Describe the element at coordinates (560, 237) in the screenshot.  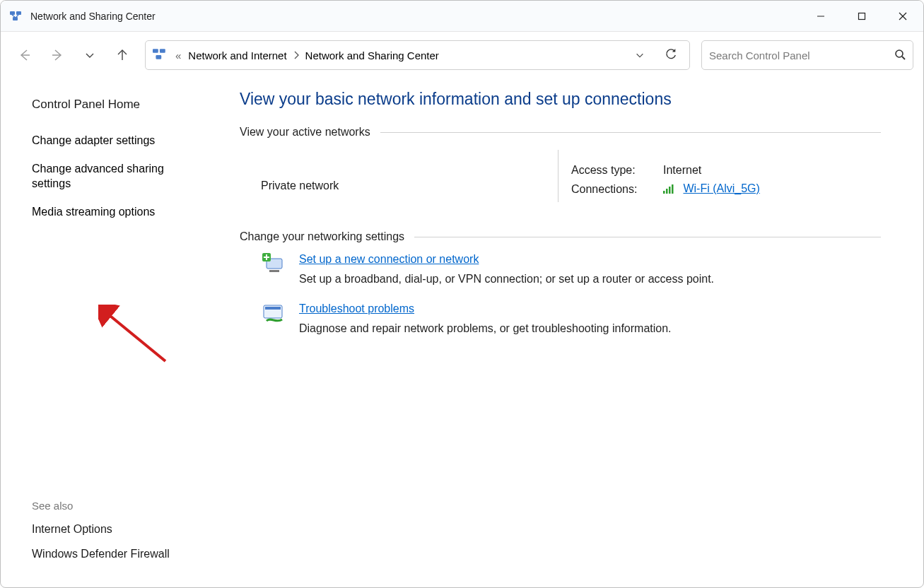
I see `change-settings-header: Change your networking settings` at that location.